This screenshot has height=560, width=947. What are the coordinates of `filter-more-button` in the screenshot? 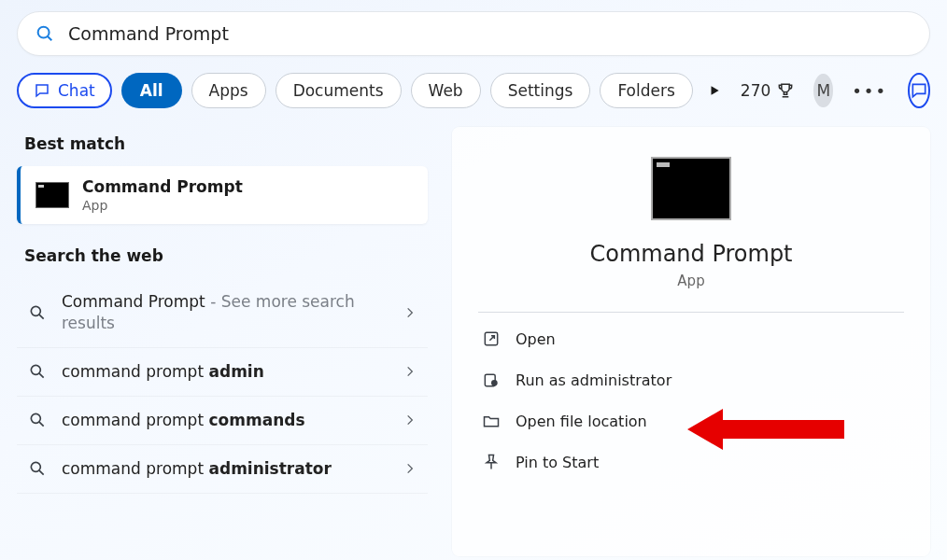 It's located at (715, 91).